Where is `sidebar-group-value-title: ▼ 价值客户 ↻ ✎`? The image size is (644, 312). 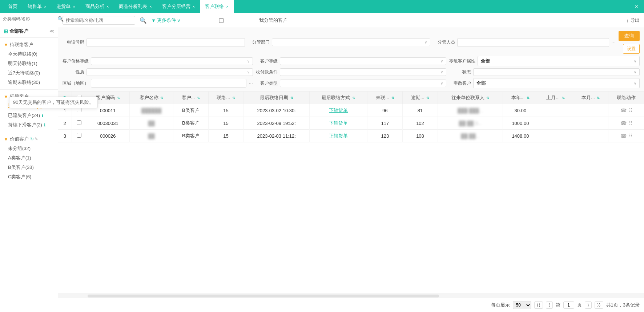
sidebar-group-value-title: ▼ 价值客户 ↻ ✎ is located at coordinates (29, 139).